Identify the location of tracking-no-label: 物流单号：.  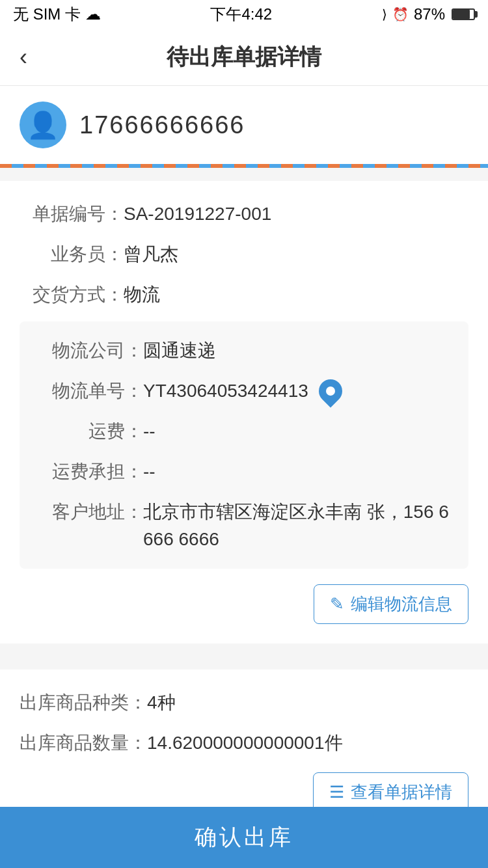
(91, 391).